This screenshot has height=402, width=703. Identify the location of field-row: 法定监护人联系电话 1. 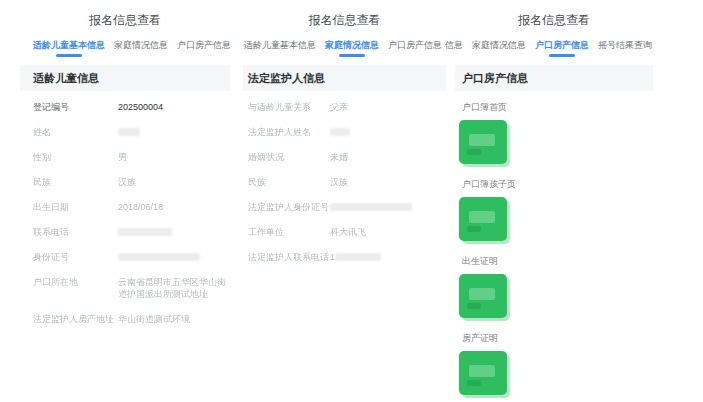
(347, 257).